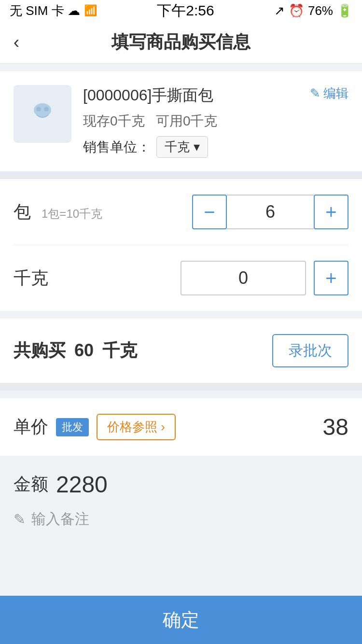 The width and height of the screenshot is (362, 644). Describe the element at coordinates (279, 11) in the screenshot. I see `location-icon: ↗` at that location.